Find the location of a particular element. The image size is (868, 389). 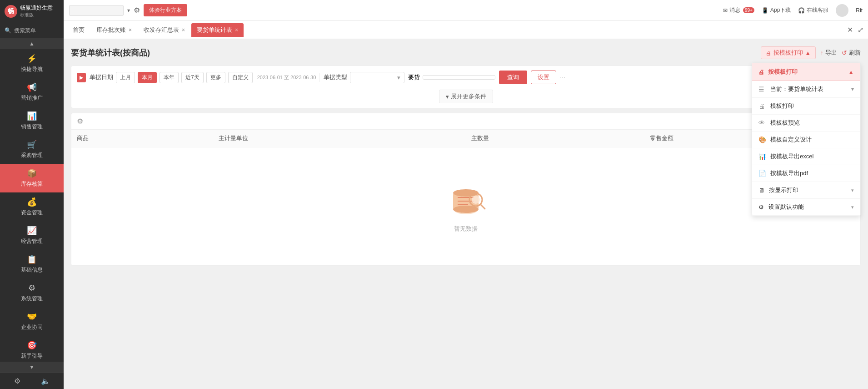

topbar: ▾ ⚙ 体验行业方案 ✉ 消息 99+ 📱 App下载 🎧 在线客服 Rit is located at coordinates (466, 10).